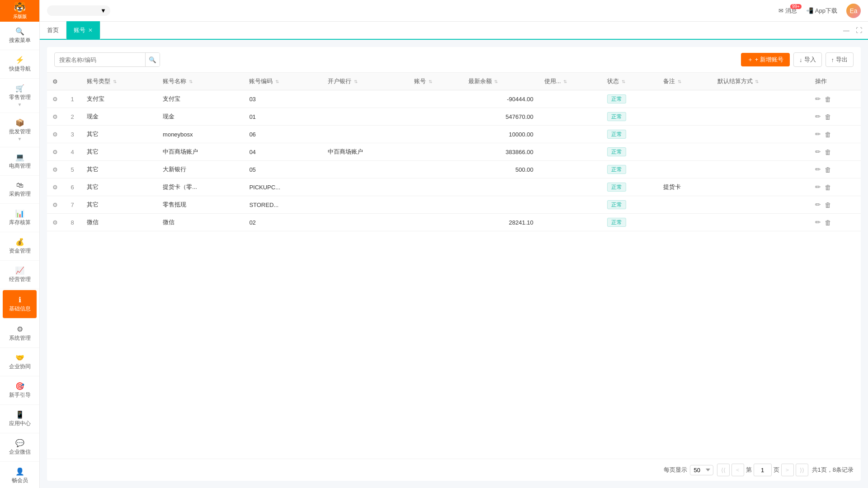 Image resolution: width=868 pixels, height=488 pixels. What do you see at coordinates (79, 11) in the screenshot?
I see `top-search-bar: ▼` at bounding box center [79, 11].